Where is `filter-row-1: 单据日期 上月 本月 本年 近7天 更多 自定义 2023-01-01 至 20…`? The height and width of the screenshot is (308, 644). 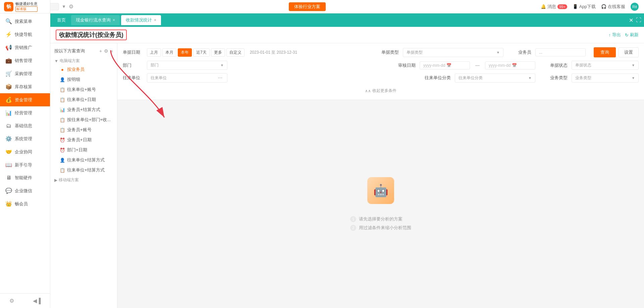
filter-row-1: 单据日期 上月 本月 本年 近7天 更多 自定义 2023-01-01 至 20… is located at coordinates (381, 52).